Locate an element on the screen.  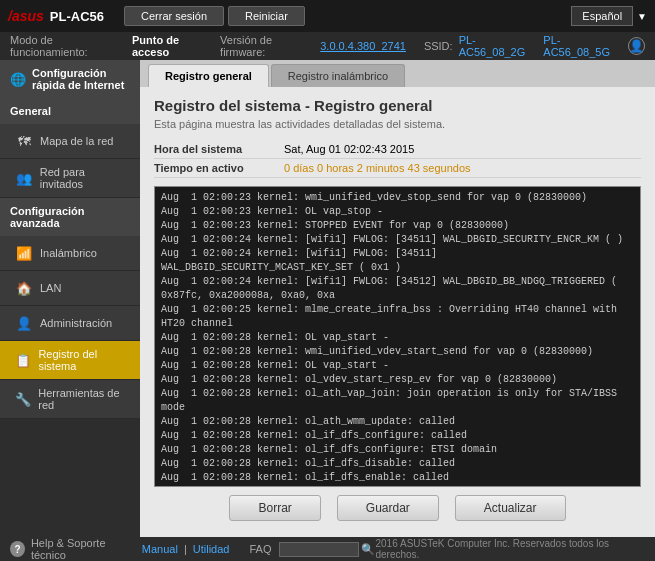
ssid-5g: PL-AC56_08_5G is located at coordinates (582, 46).